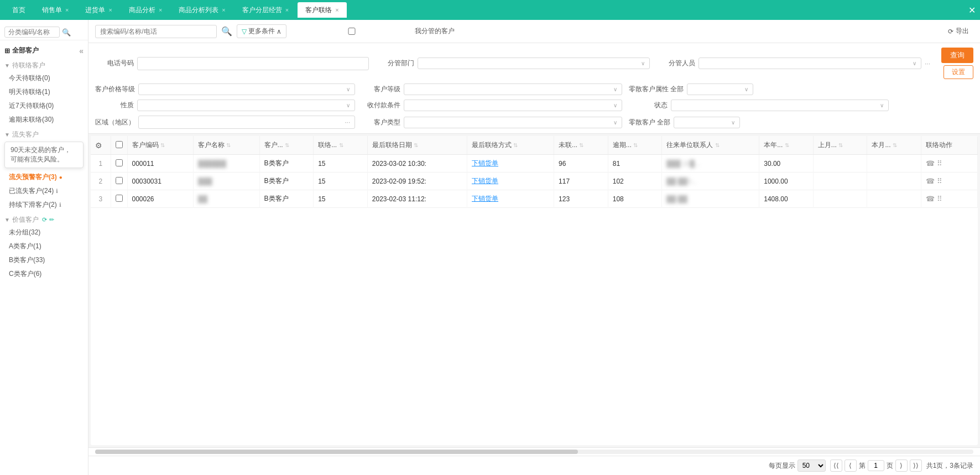 Image resolution: width=980 pixels, height=475 pixels. Describe the element at coordinates (44, 51) in the screenshot. I see `all-customers-header: ⊞ 全部客户 «` at that location.